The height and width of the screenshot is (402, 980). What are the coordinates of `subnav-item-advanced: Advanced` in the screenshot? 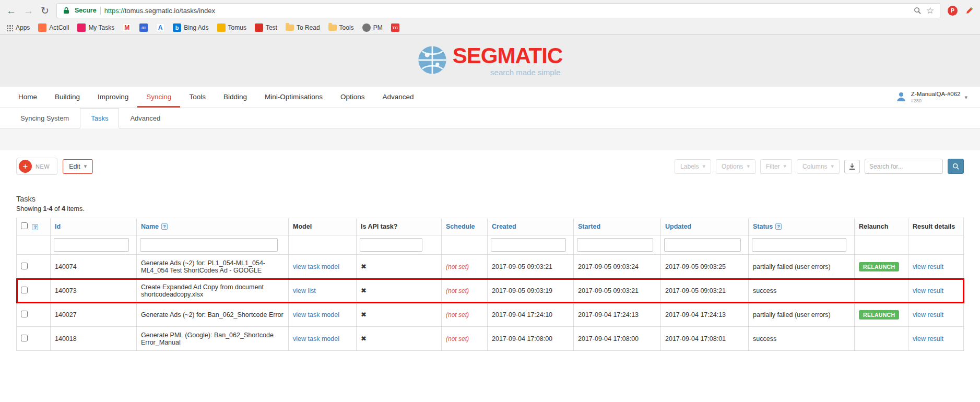 It's located at (145, 118).